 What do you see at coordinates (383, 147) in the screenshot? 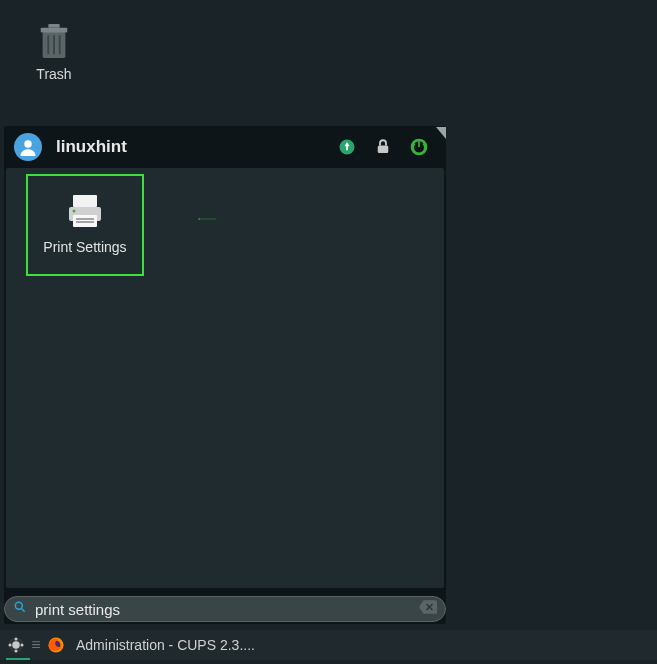
I see `lock-icon` at bounding box center [383, 147].